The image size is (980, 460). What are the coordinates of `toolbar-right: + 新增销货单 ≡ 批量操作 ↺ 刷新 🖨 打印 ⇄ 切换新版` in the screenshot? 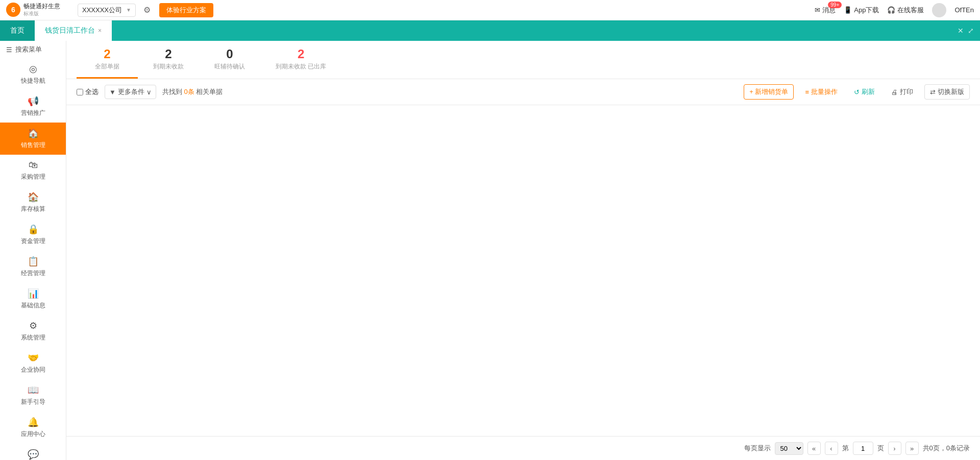 It's located at (856, 92).